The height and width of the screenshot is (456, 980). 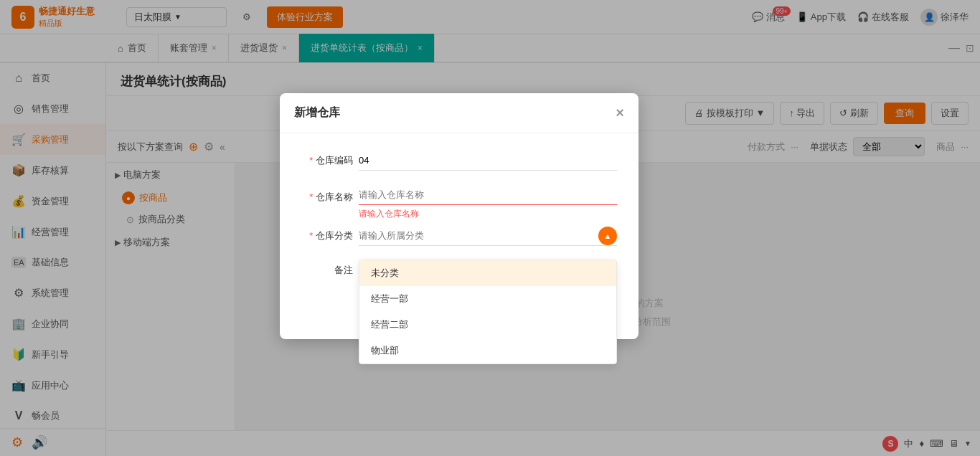 I want to click on code-label: * 仓库编码, so click(x=330, y=161).